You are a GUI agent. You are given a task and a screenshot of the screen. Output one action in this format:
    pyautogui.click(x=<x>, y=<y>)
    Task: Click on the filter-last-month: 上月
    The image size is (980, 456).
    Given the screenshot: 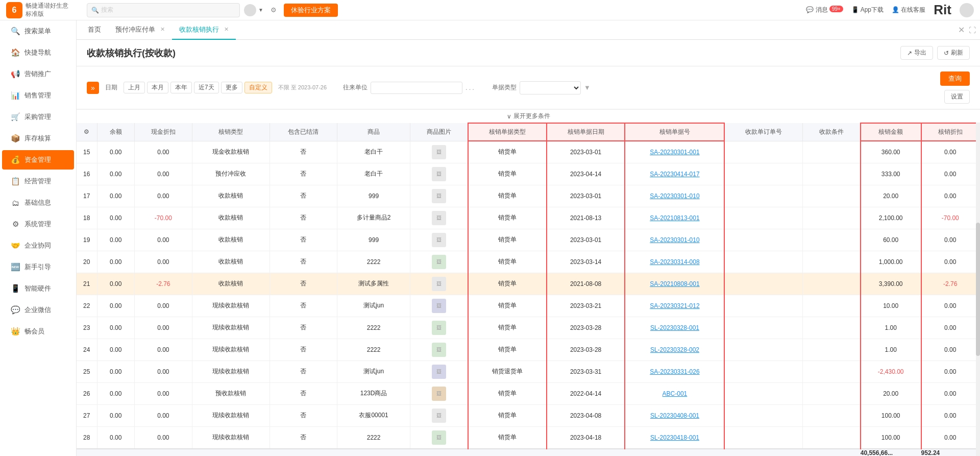 What is the action you would take?
    pyautogui.click(x=134, y=88)
    